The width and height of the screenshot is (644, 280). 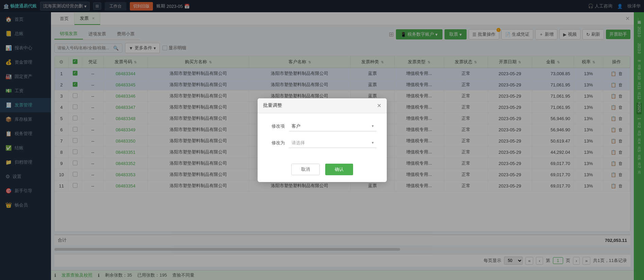 I want to click on modal-field-select: 客户 ▾, so click(x=333, y=127).